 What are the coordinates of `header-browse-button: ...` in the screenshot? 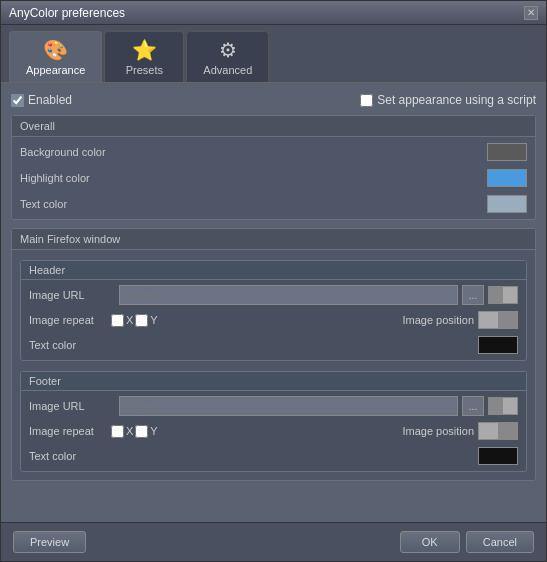 It's located at (473, 295).